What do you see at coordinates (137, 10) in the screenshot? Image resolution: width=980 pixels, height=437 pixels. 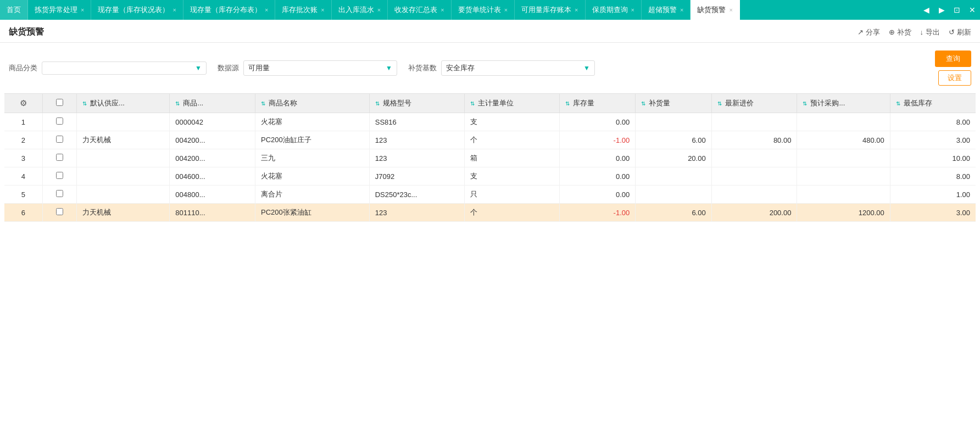 I see `nav-tab-2: 现存量（库存状况表）×` at bounding box center [137, 10].